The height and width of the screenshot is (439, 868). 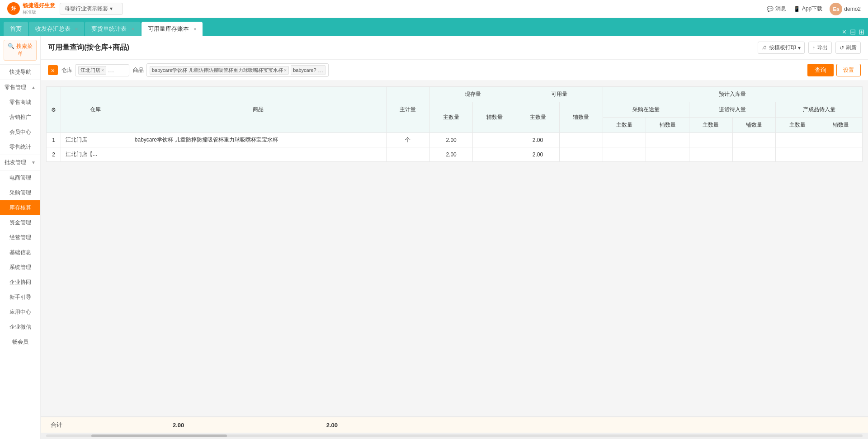 I want to click on tab-receive-summary-close: ×, so click(x=76, y=29).